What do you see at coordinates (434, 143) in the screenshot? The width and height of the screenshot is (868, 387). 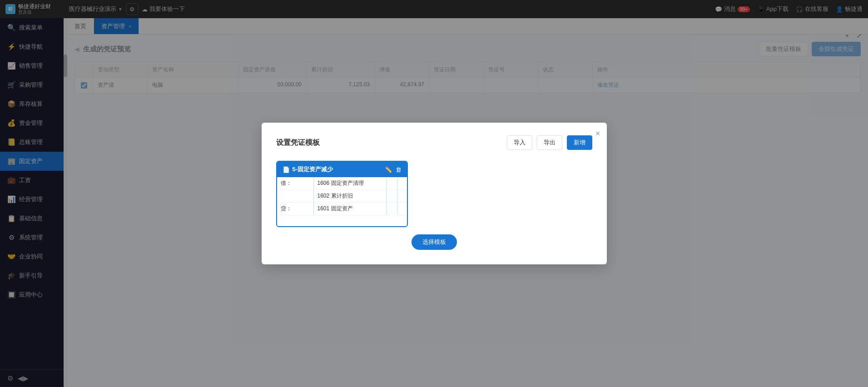 I see `modal-header: 设置凭证模板 导入 导出 新增` at bounding box center [434, 143].